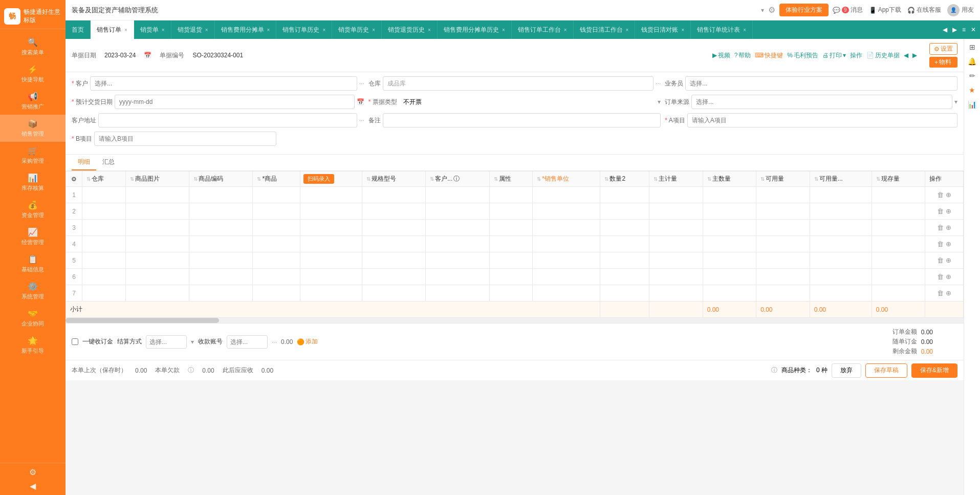 The width and height of the screenshot is (980, 495). I want to click on th-unit: ⇅*销售单位, so click(567, 179).